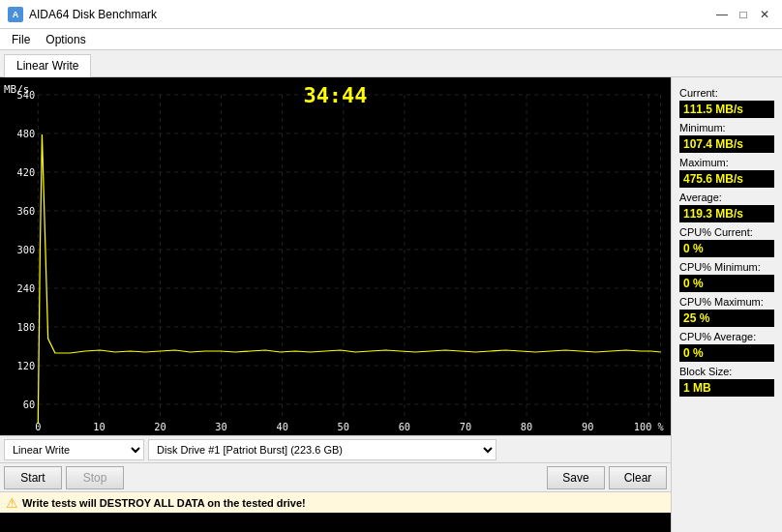 Image resolution: width=782 pixels, height=532 pixels. What do you see at coordinates (12, 503) in the screenshot?
I see `warning-icon: ⚠` at bounding box center [12, 503].